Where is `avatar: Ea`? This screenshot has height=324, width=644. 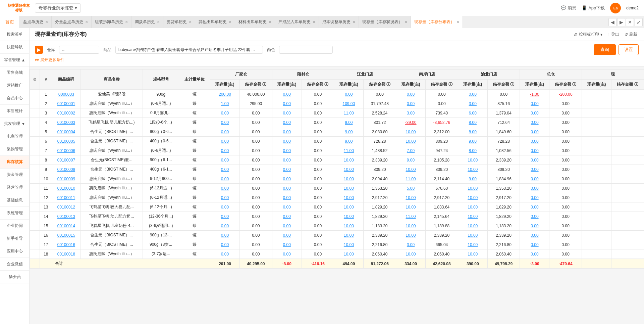 avatar: Ea is located at coordinates (615, 8).